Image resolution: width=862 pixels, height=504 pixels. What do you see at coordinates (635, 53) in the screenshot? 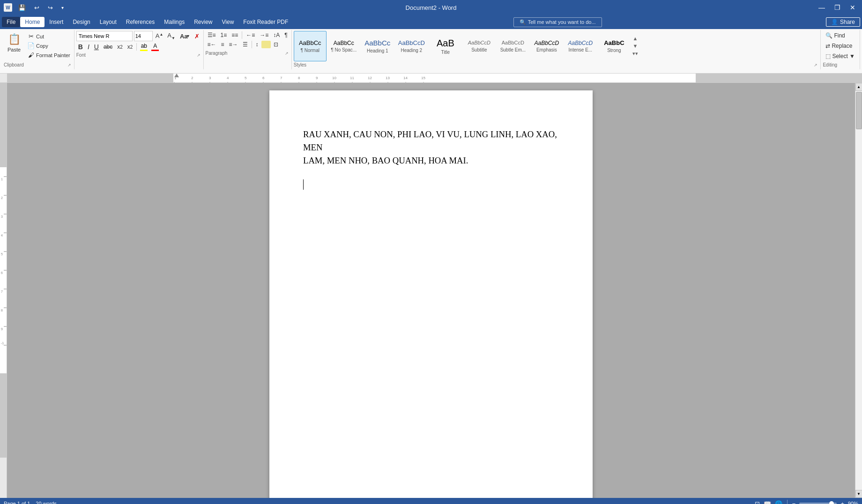
I see `styles-expand: ▾▾` at bounding box center [635, 53].